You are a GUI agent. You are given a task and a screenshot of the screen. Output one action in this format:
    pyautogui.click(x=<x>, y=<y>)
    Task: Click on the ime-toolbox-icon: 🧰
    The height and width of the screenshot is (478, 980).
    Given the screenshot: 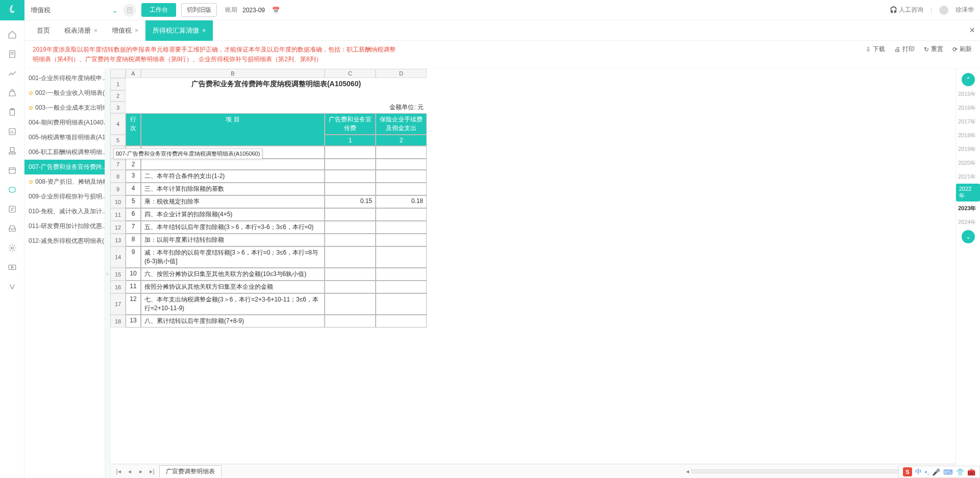 What is the action you would take?
    pyautogui.click(x=971, y=472)
    